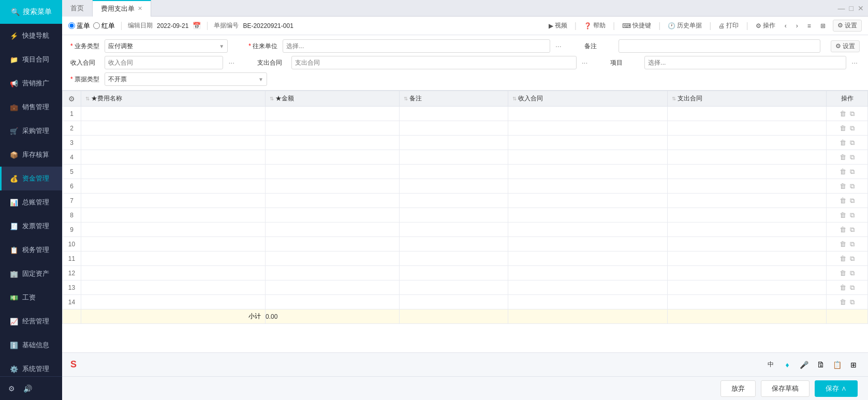  I want to click on payee-more-btn: ···, so click(558, 46).